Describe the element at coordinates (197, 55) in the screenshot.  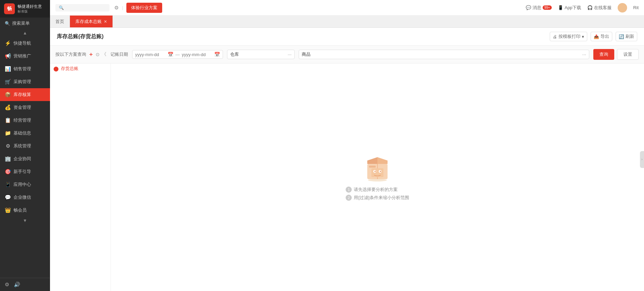
I see `date-end-input` at that location.